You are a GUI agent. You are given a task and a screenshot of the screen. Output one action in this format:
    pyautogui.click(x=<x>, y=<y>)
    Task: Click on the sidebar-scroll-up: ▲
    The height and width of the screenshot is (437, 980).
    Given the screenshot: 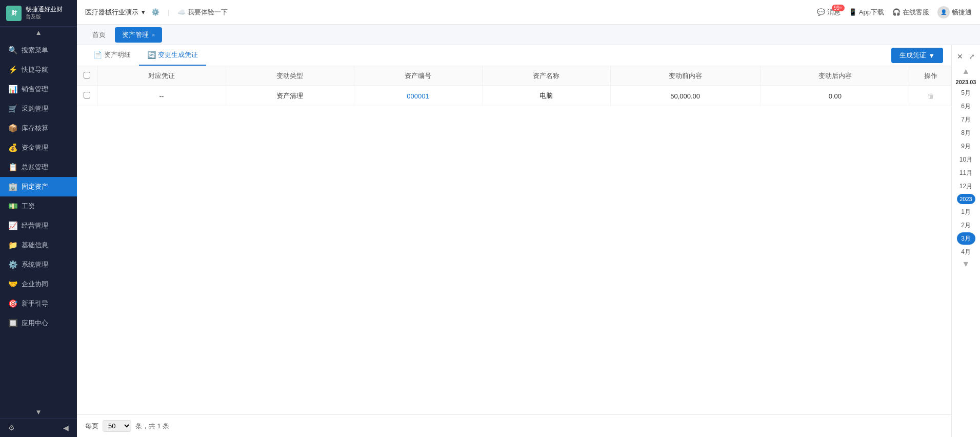 What is the action you would take?
    pyautogui.click(x=38, y=33)
    